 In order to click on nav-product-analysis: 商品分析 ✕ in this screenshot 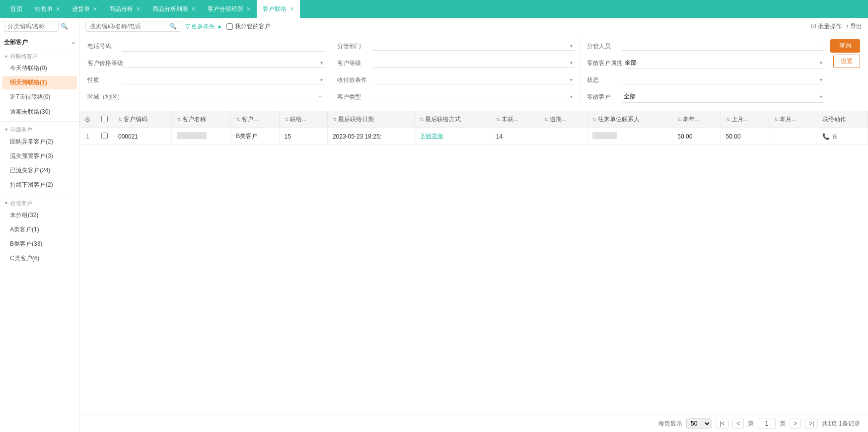, I will do `click(125, 9)`.